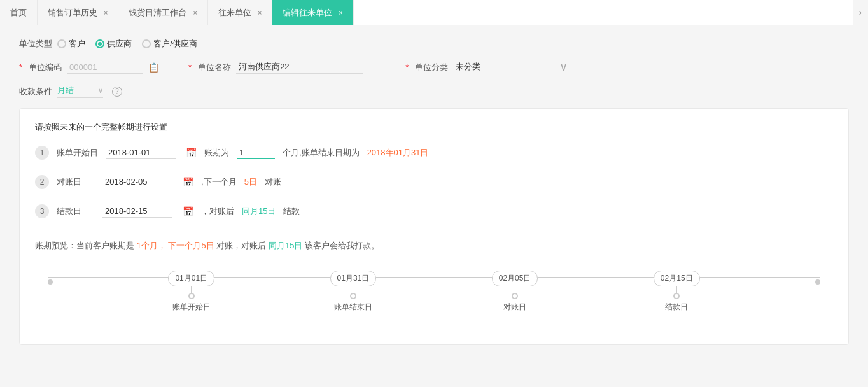 The height and width of the screenshot is (387, 868). Describe the element at coordinates (141, 153) in the screenshot. I see `step-1-date-input` at that location.